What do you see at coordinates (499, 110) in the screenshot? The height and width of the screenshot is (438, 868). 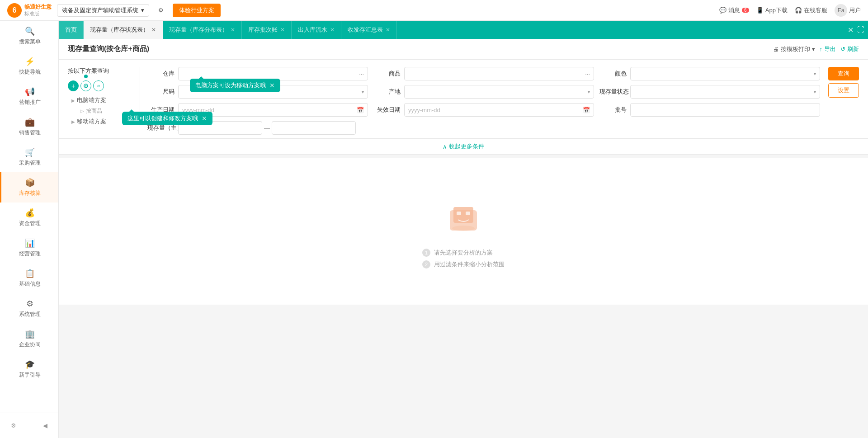 I see `expiry-date-input: yyyy-mm-dd 📅` at bounding box center [499, 110].